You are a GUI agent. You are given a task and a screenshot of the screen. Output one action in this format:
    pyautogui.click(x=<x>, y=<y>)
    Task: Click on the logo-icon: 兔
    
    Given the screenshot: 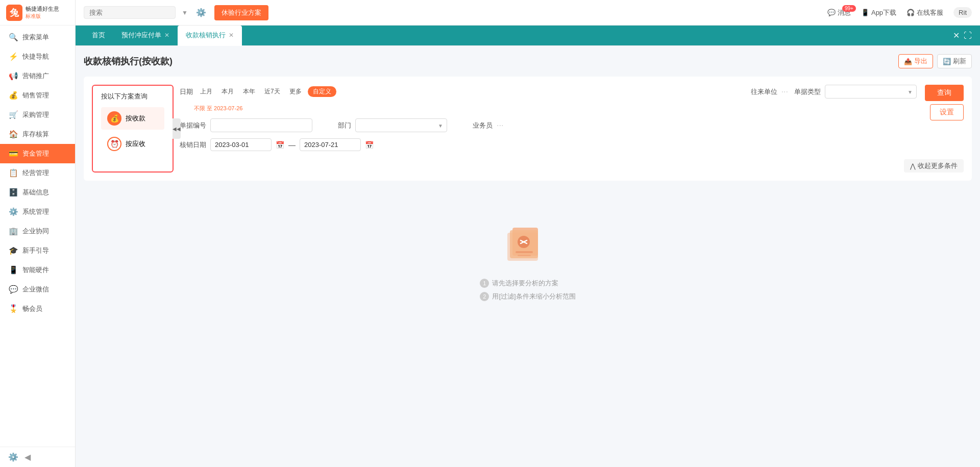 What is the action you would take?
    pyautogui.click(x=14, y=13)
    